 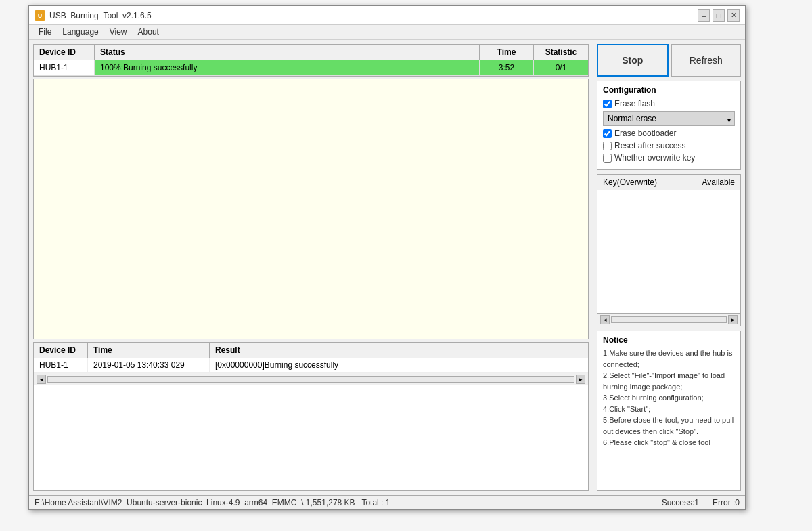 I want to click on cell-device-id: HUB1-1, so click(x=64, y=68).